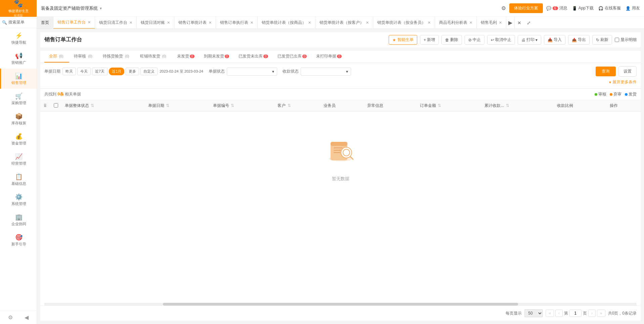  I want to click on refresh-button: ↻ 刷新, so click(602, 40).